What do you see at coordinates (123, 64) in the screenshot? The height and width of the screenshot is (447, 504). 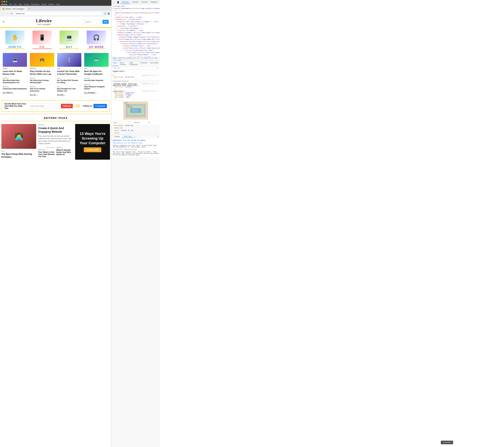 I see `styles-tab-event-listeners: Event Listeners` at bounding box center [123, 64].